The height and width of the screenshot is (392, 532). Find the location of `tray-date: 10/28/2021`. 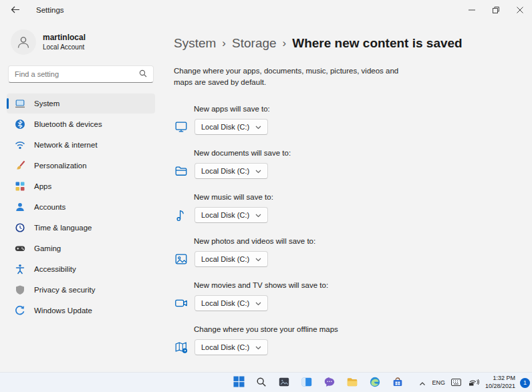

tray-date: 10/28/2021 is located at coordinates (500, 387).